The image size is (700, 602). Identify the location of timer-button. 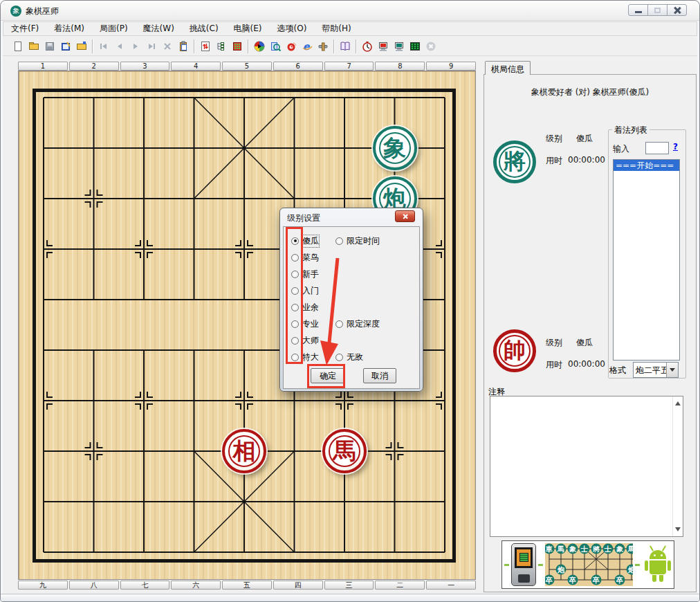
(367, 46).